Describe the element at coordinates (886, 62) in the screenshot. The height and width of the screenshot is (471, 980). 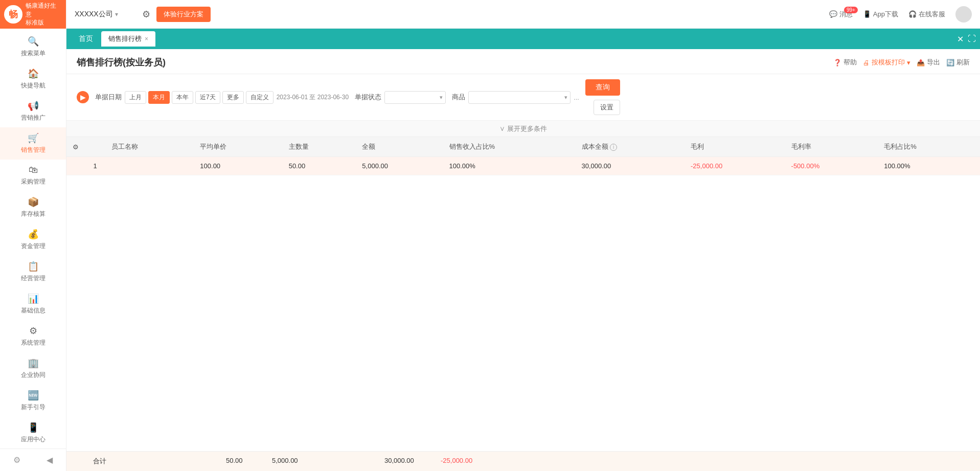
I see `print-button: 🖨 按模板打印 ▾` at that location.